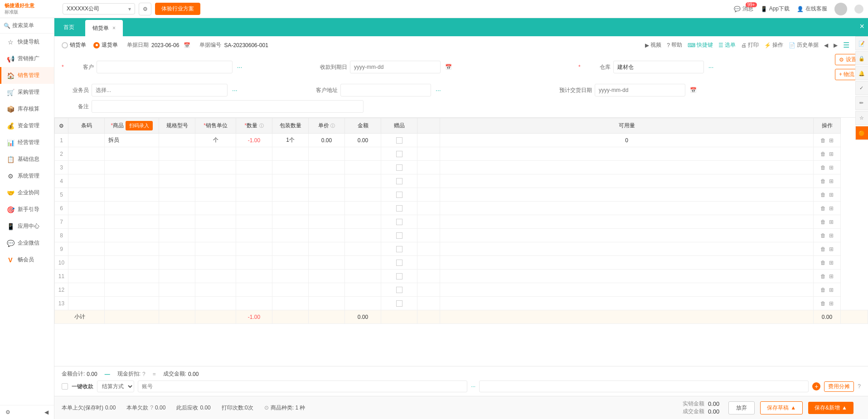 This screenshot has height=419, width=868. Describe the element at coordinates (859, 386) in the screenshot. I see `fee-help-icon: ?` at that location.